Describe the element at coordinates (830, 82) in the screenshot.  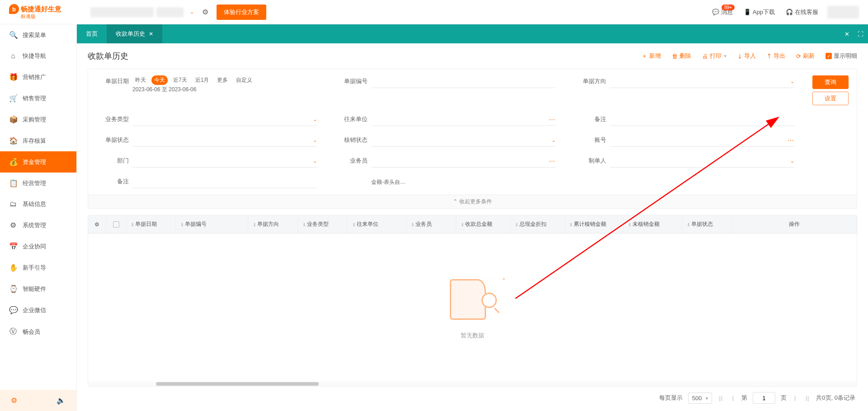
I see `search-button: 查询` at that location.